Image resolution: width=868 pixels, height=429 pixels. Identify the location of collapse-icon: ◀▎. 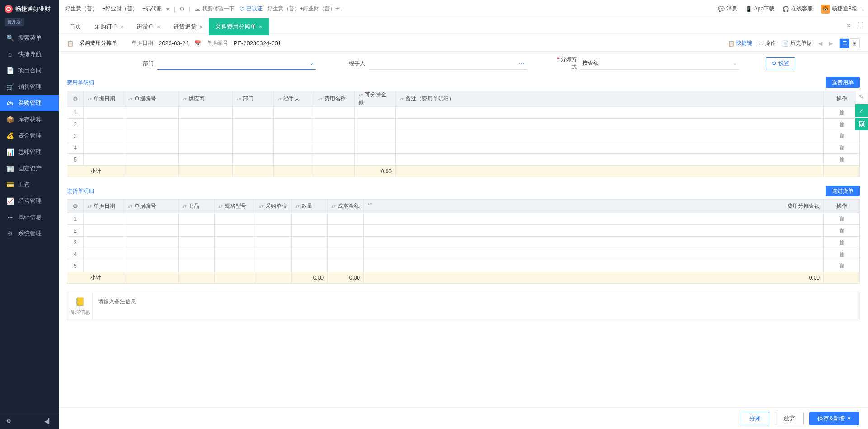
(48, 421).